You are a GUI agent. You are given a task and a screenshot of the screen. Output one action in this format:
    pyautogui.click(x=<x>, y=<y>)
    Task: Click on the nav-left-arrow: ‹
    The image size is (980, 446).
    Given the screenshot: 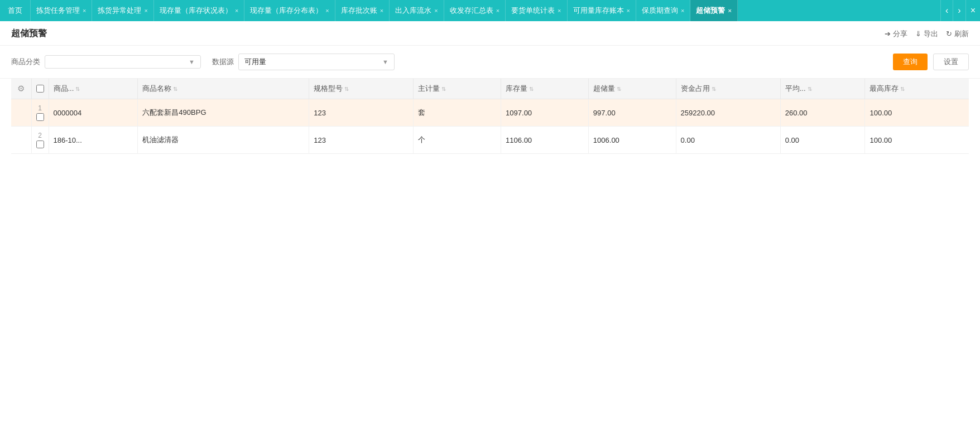 What is the action you would take?
    pyautogui.click(x=947, y=11)
    